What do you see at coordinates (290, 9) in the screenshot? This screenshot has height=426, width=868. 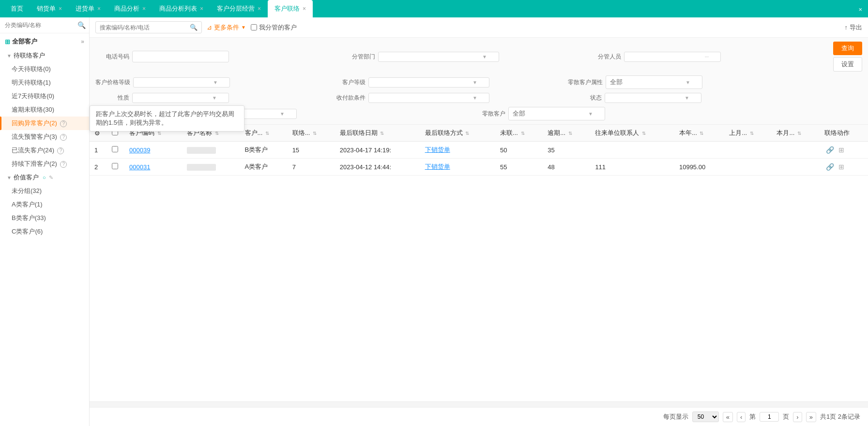 I see `nav-item-customer-contact: 客户联络 ×` at bounding box center [290, 9].